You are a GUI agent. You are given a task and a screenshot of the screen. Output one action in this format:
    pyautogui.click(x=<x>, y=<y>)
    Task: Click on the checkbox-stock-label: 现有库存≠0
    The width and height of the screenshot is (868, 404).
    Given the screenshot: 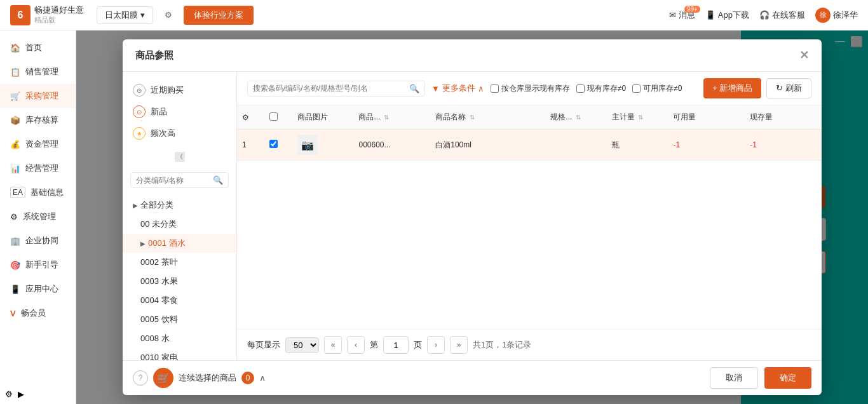 What is the action you would take?
    pyautogui.click(x=606, y=89)
    